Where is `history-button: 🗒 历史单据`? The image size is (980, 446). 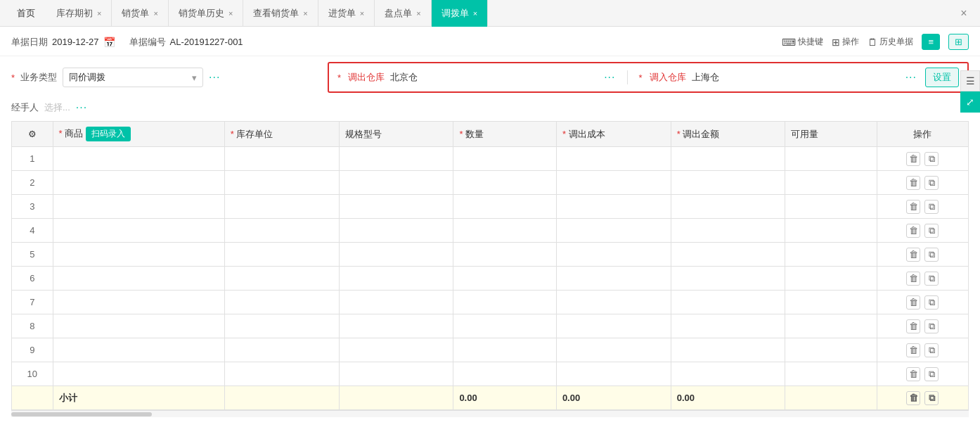
history-button: 🗒 历史单据 is located at coordinates (890, 42).